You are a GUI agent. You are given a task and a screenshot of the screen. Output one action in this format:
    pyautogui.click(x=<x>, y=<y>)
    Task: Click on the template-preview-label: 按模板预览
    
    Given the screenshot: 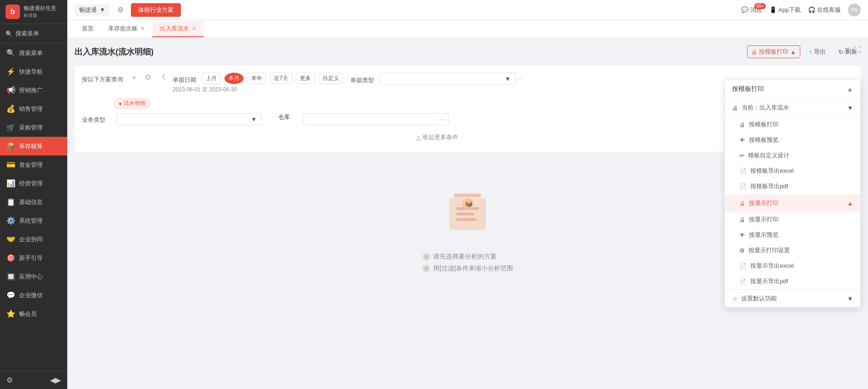 What is the action you would take?
    pyautogui.click(x=763, y=140)
    